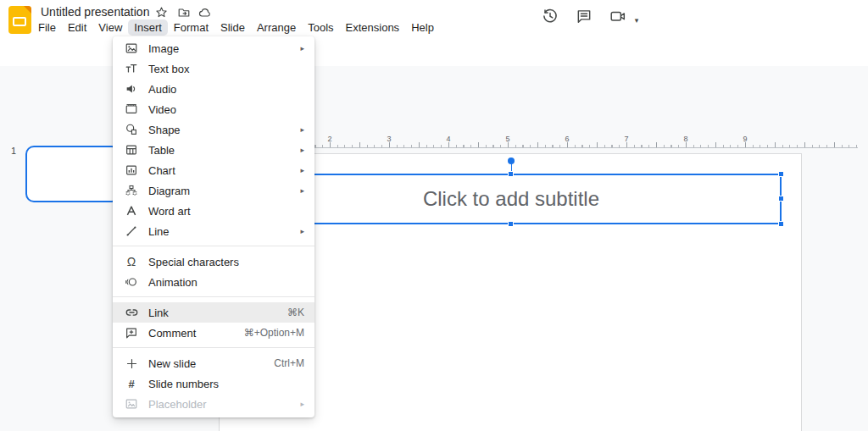 This screenshot has width=868, height=431. Describe the element at coordinates (73, 174) in the screenshot. I see `slide-thumbnail` at that location.